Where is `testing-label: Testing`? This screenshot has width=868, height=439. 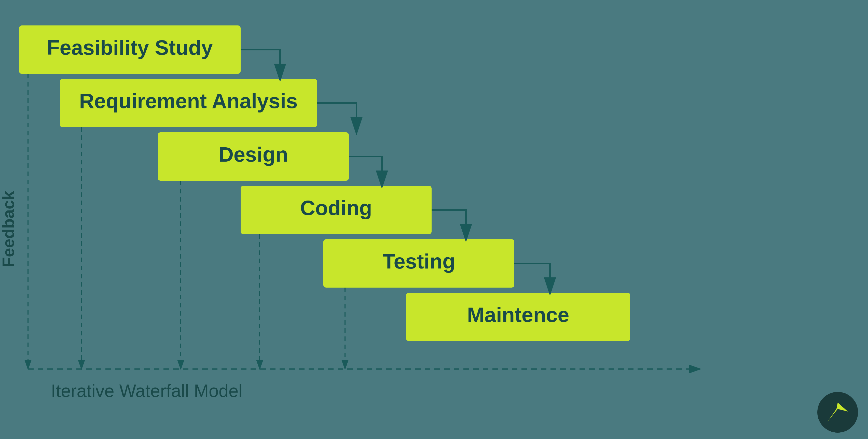
testing-label: Testing is located at coordinates (418, 261).